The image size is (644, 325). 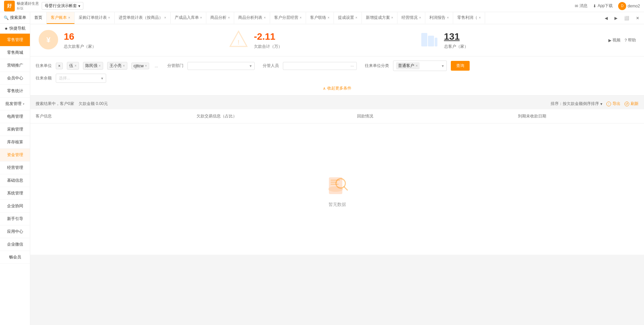 I want to click on remove-tag-chen: ×, so click(x=100, y=66).